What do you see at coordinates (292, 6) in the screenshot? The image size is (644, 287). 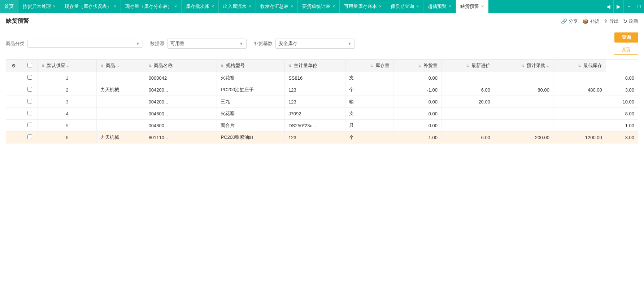 I see `close-tab-6: ×` at bounding box center [292, 6].